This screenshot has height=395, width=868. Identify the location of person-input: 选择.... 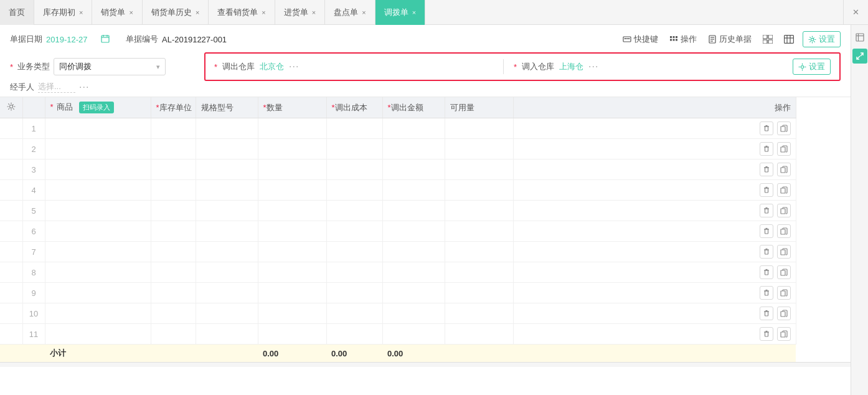
(57, 87).